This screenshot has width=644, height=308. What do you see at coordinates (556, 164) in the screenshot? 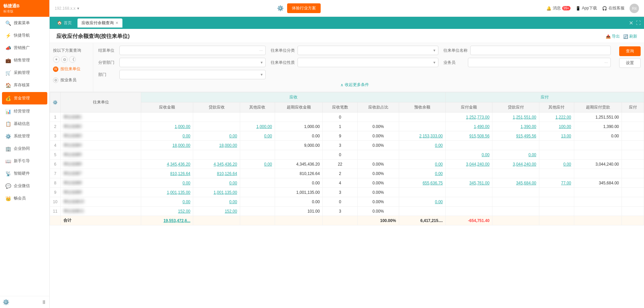
I see `row-ap-other: 0.00` at bounding box center [556, 164].